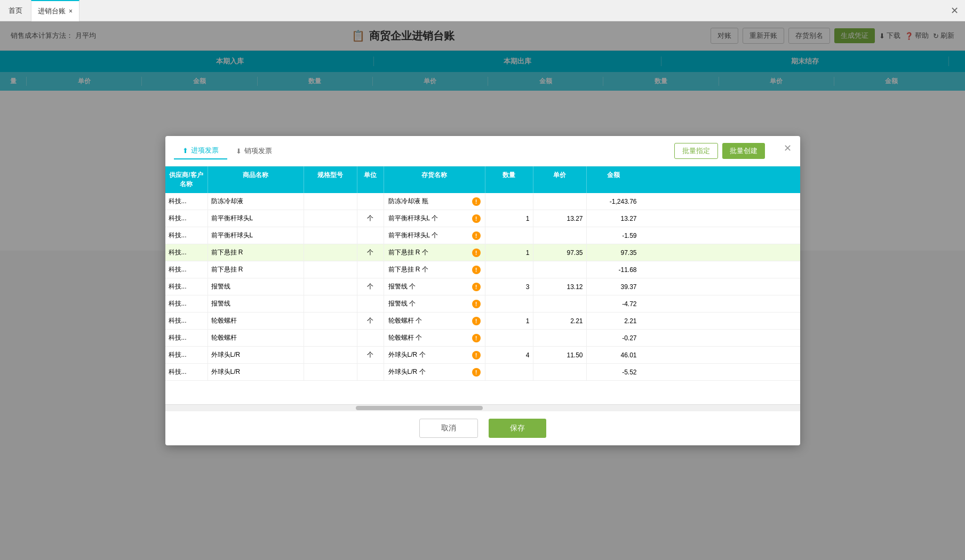 The image size is (965, 560). What do you see at coordinates (201, 151) in the screenshot?
I see `tab-inbound-invoice: ⬆ 进项发票` at bounding box center [201, 151].